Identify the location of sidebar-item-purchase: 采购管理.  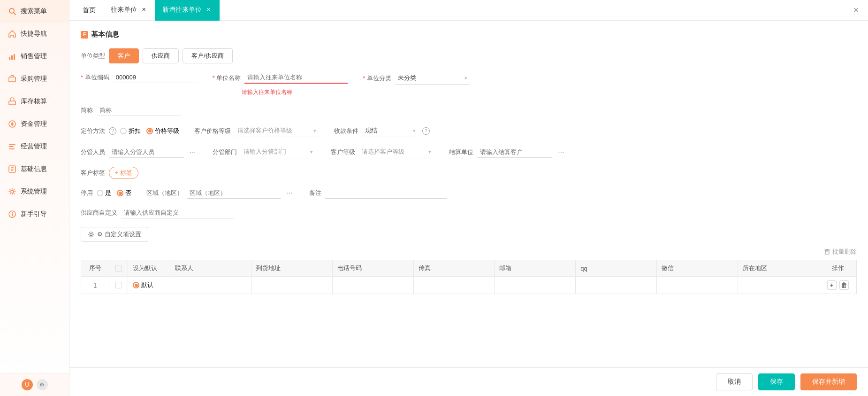
(35, 79).